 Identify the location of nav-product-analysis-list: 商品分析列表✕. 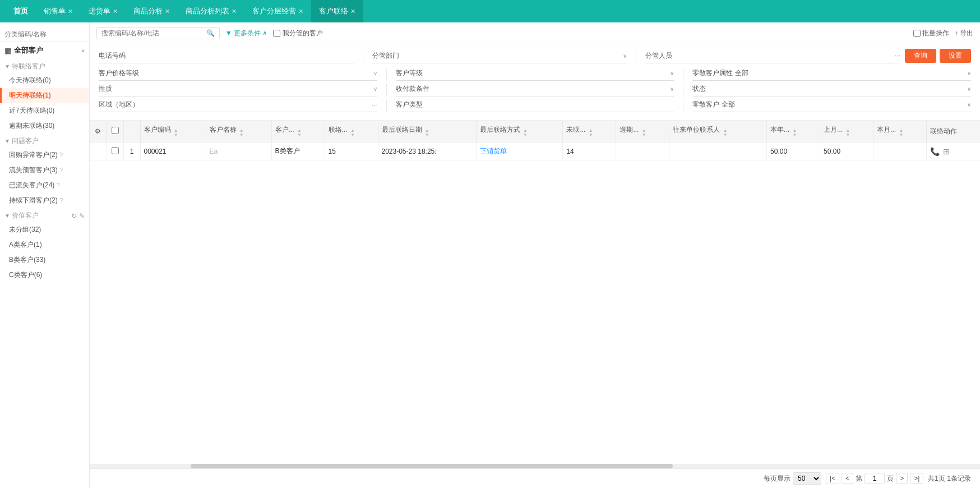
(211, 11).